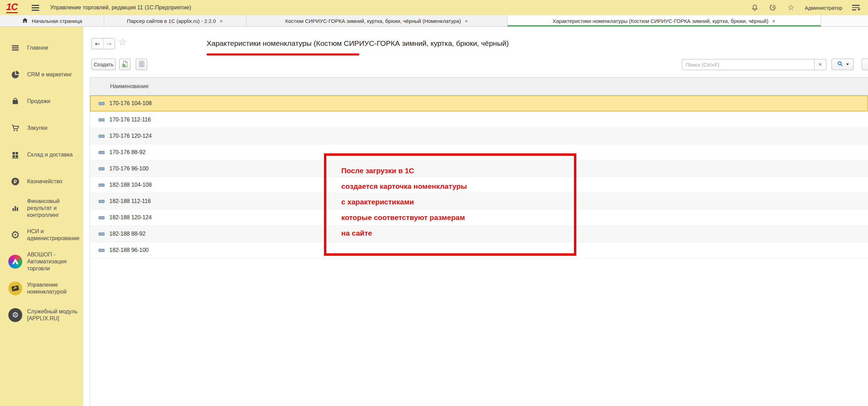  Describe the element at coordinates (773, 8) in the screenshot. I see `history-icon` at that location.